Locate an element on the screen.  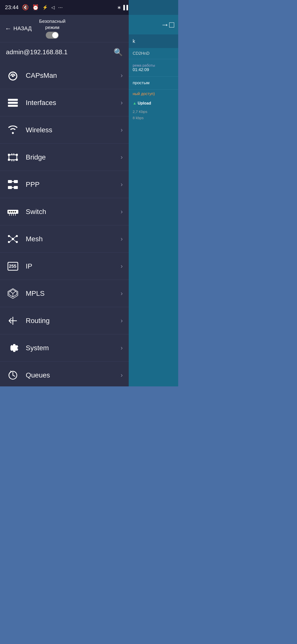
switch-icon is located at coordinates (13, 212).